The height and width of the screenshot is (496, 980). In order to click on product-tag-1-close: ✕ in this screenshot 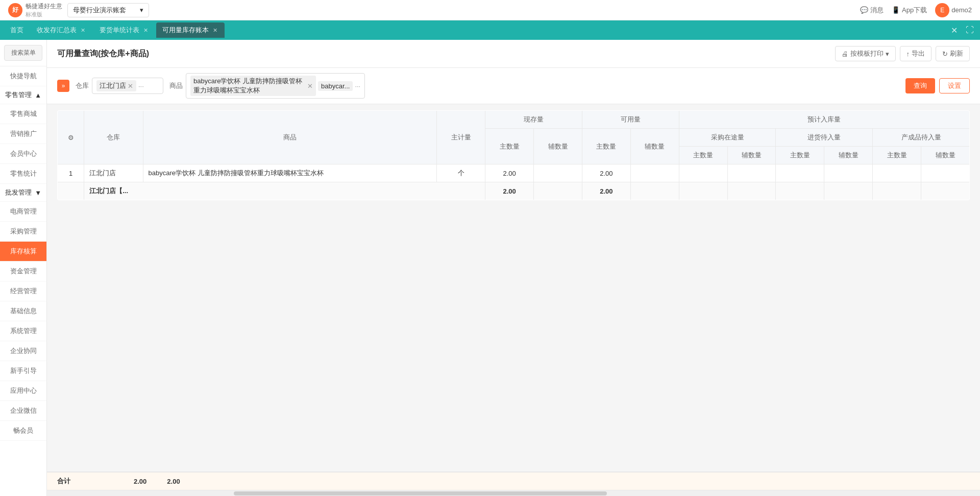, I will do `click(310, 86)`.